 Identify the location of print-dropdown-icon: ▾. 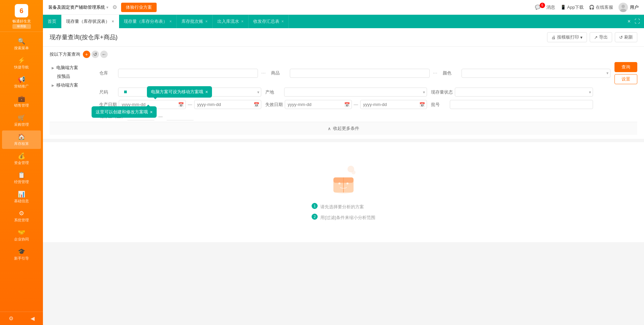
(582, 38).